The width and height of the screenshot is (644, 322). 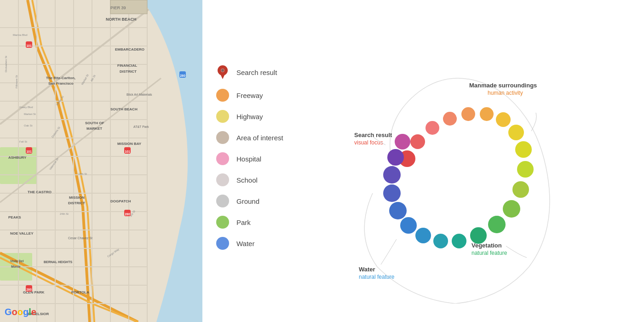 What do you see at coordinates (17, 82) in the screenshot?
I see `svg-text: Fillmore St` at bounding box center [17, 82].